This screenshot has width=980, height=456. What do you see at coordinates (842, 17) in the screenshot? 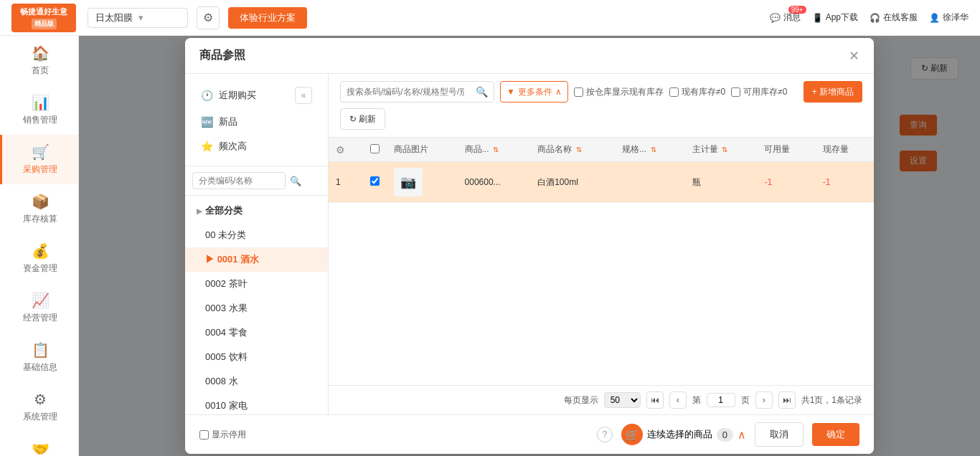
I see `app-label: App下载` at bounding box center [842, 17].